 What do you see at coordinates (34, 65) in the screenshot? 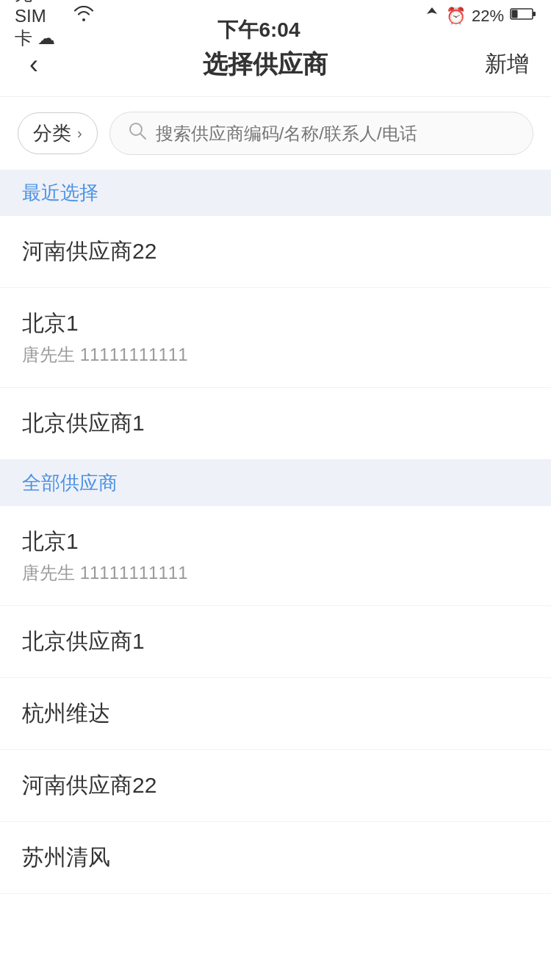
I see `back-button: ‹` at bounding box center [34, 65].